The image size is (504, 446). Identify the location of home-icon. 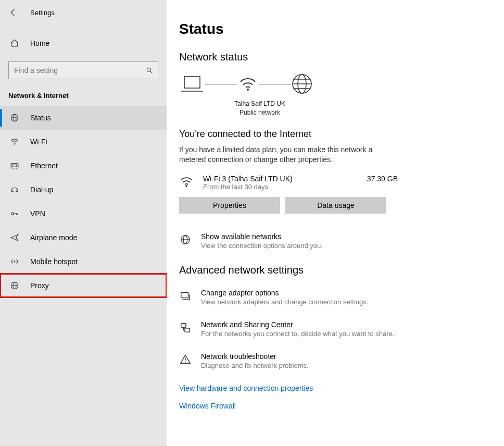
(15, 43).